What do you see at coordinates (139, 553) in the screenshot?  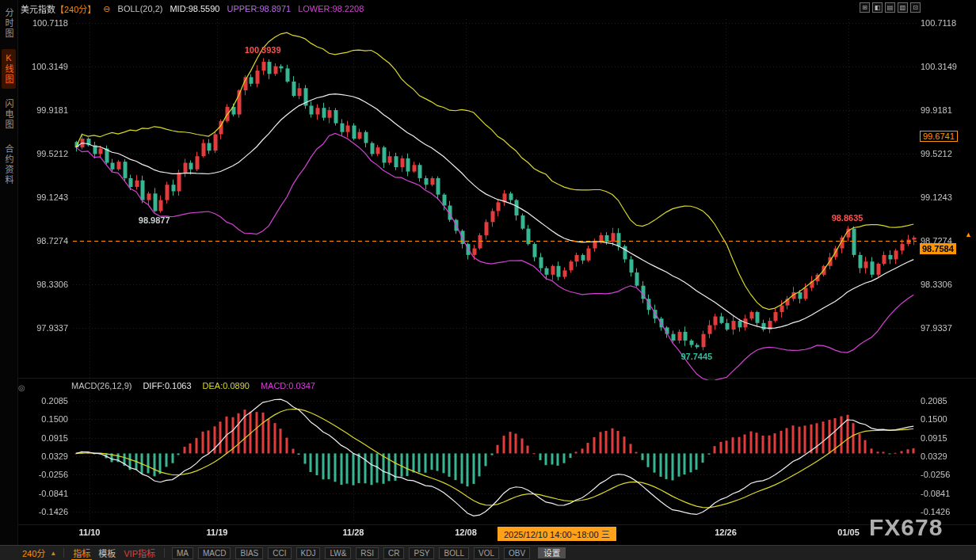 I see `toolbar-tab-vip-indicators: VIP指标` at bounding box center [139, 553].